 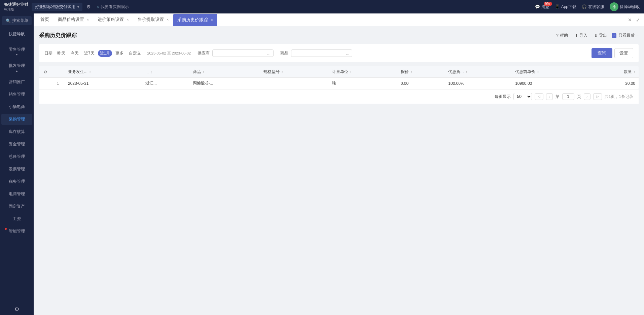 What do you see at coordinates (593, 7) in the screenshot?
I see `online-support-button: 🎧 在线客服` at bounding box center [593, 7].